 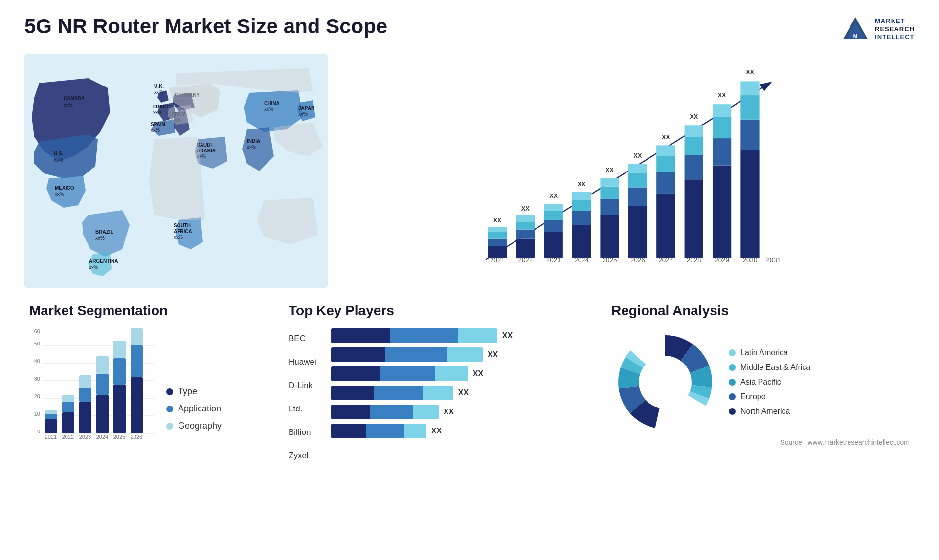 I want to click on svg-text: U.S., so click(x=59, y=153).